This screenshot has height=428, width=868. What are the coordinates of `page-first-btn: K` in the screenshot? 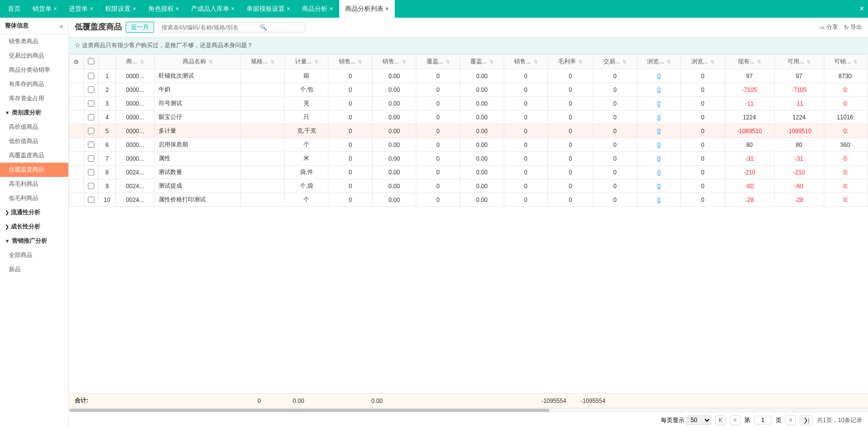 It's located at (721, 420).